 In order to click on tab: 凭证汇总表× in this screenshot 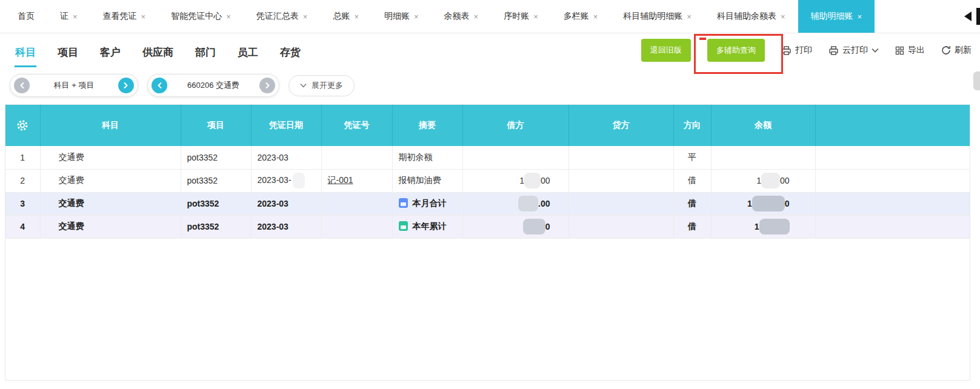, I will do `click(282, 16)`.